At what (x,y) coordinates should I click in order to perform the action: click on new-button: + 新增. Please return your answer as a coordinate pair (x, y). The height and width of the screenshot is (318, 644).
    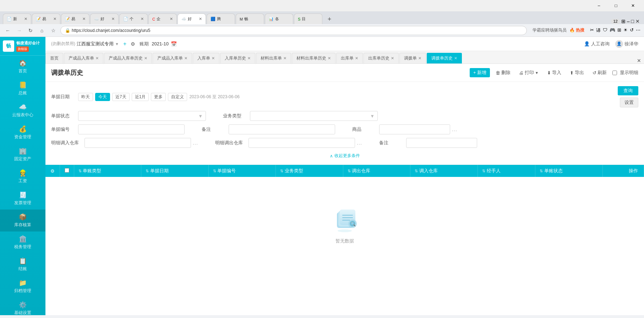
    Looking at the image, I should click on (480, 73).